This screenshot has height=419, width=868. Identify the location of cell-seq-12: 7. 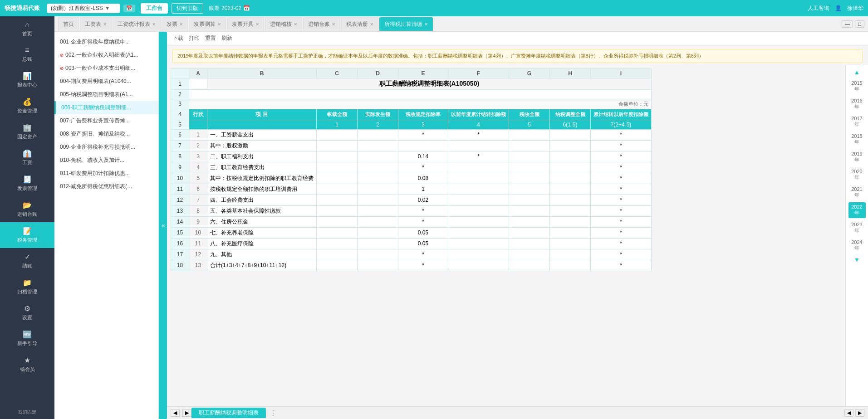
(198, 200).